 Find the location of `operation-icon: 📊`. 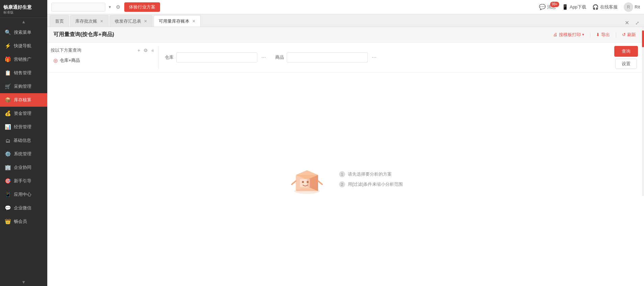

operation-icon: 📊 is located at coordinates (8, 127).